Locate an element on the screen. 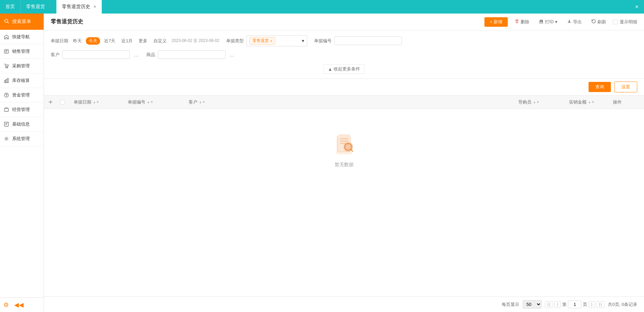 The width and height of the screenshot is (644, 312). customer-filter-item: 客户 ... is located at coordinates (95, 55).